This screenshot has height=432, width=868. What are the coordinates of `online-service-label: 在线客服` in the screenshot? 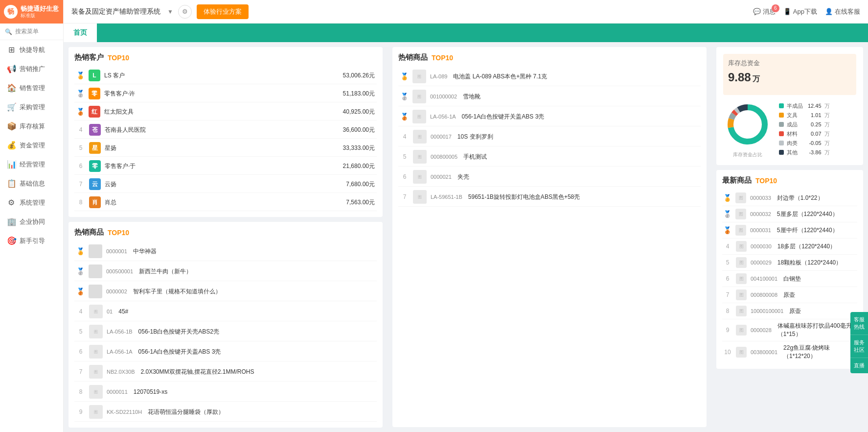 It's located at (847, 12).